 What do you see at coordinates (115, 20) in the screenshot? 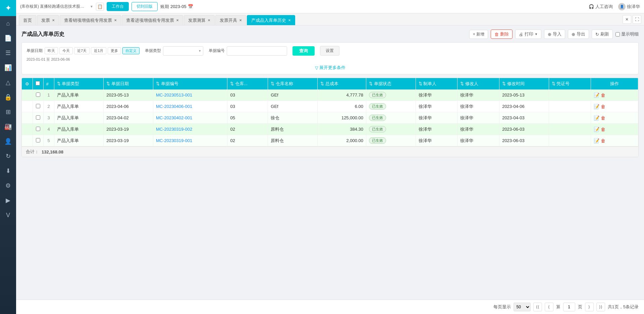
I see `tab-sales-close: ✕` at bounding box center [115, 20].